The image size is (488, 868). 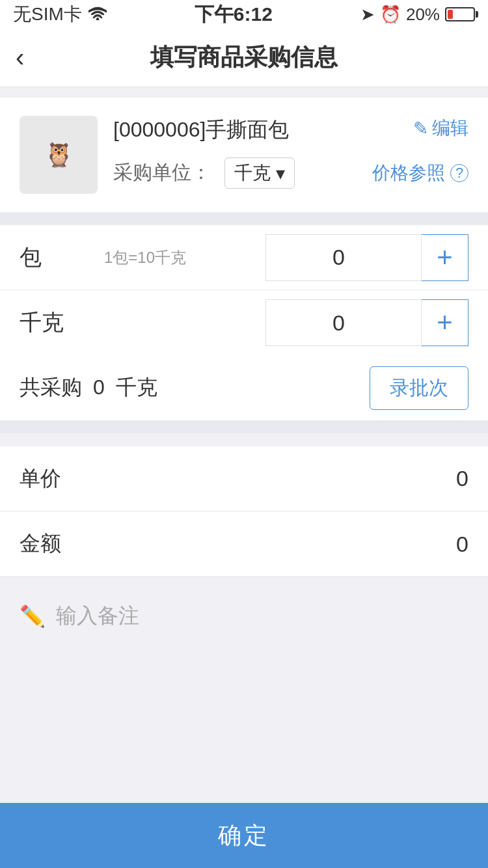 What do you see at coordinates (59, 258) in the screenshot?
I see `bag-label: 包` at bounding box center [59, 258].